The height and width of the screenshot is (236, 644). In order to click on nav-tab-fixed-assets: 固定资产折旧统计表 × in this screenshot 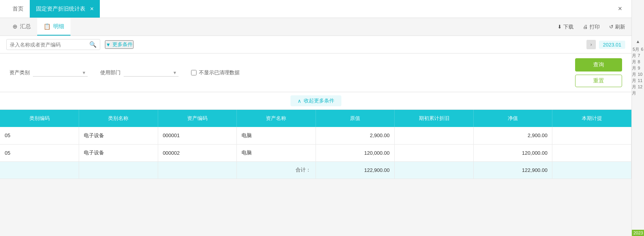, I will do `click(65, 9)`.